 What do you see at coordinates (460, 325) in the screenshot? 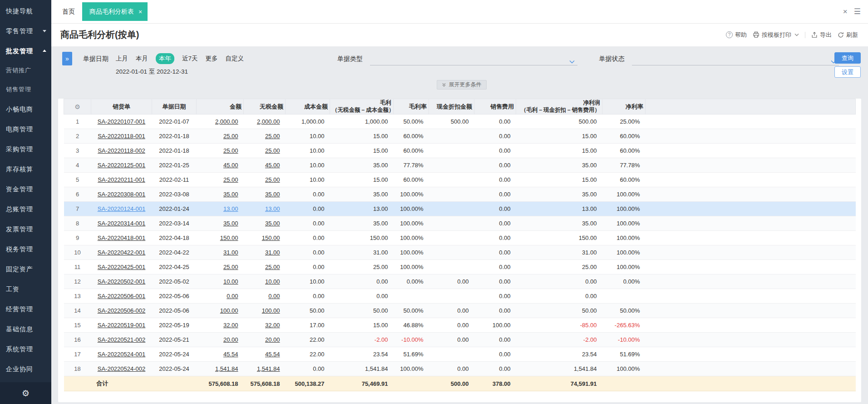
I see `table-row: 15SA-20220519-0012022-05-1932.0032.0017.…` at bounding box center [460, 325].